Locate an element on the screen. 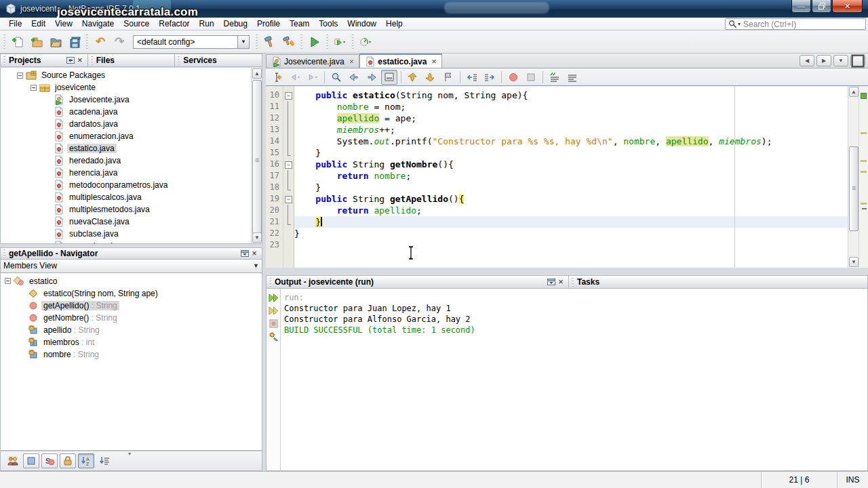 Image resolution: width=868 pixels, height=488 pixels. code-fold-margin is located at coordinates (289, 177).